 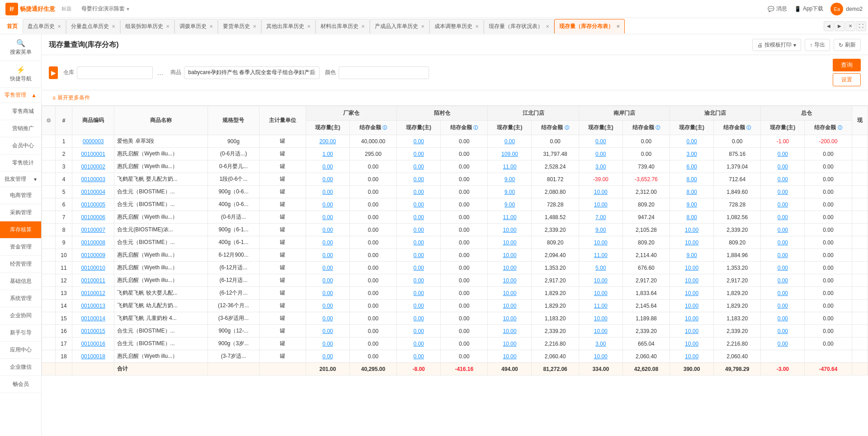 What do you see at coordinates (196, 26) in the screenshot?
I see `tab-dbd: 调拨单历史 ✕` at bounding box center [196, 26].